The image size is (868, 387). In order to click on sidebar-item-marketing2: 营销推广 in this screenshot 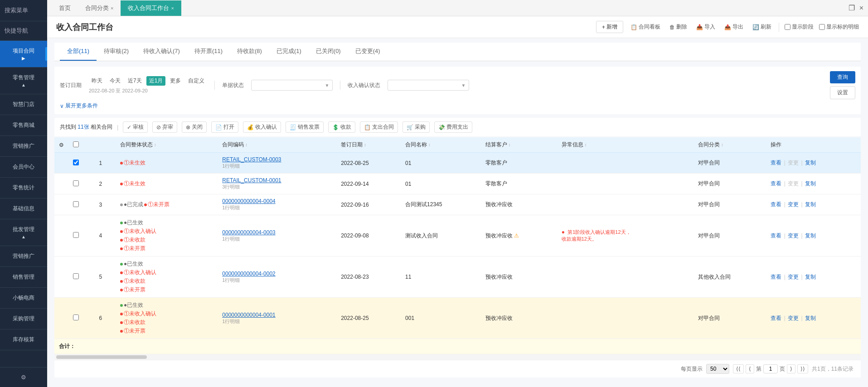, I will do `click(24, 256)`.